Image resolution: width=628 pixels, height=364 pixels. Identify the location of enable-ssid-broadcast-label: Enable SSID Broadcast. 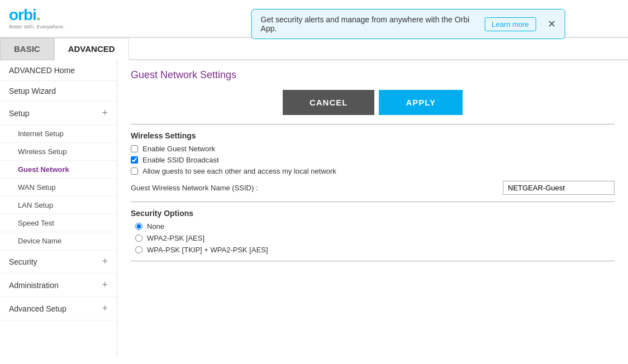
(181, 160).